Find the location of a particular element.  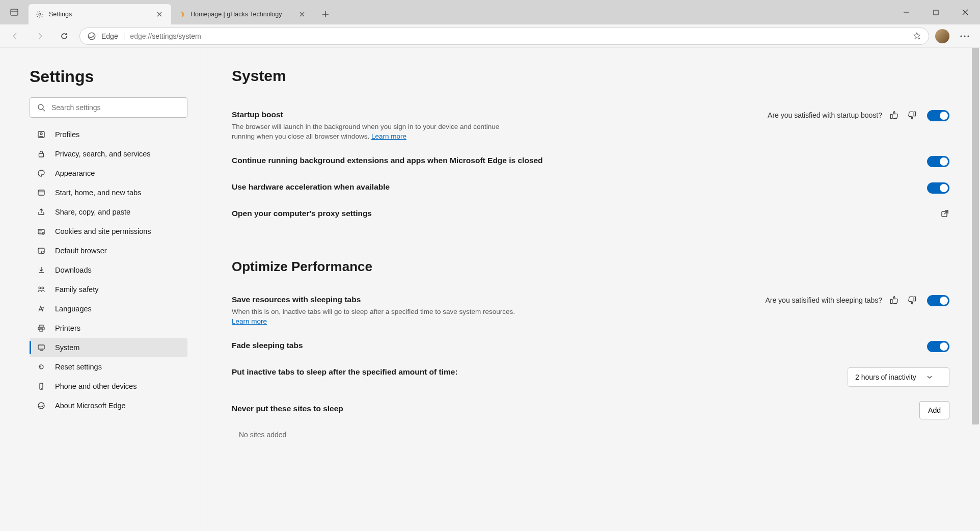

sidebar-item-privacy: Privacy, search, and services is located at coordinates (108, 154).